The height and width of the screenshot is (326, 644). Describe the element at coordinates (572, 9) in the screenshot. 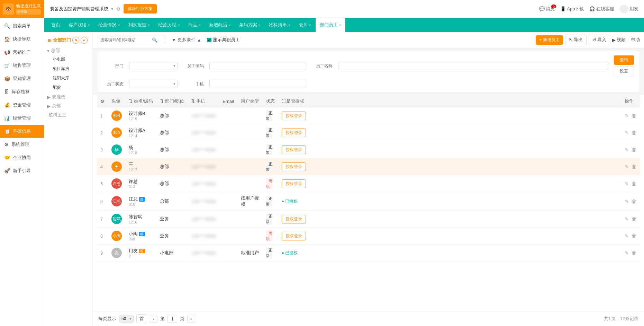

I see `app-download-btn: 📱 App下载` at that location.